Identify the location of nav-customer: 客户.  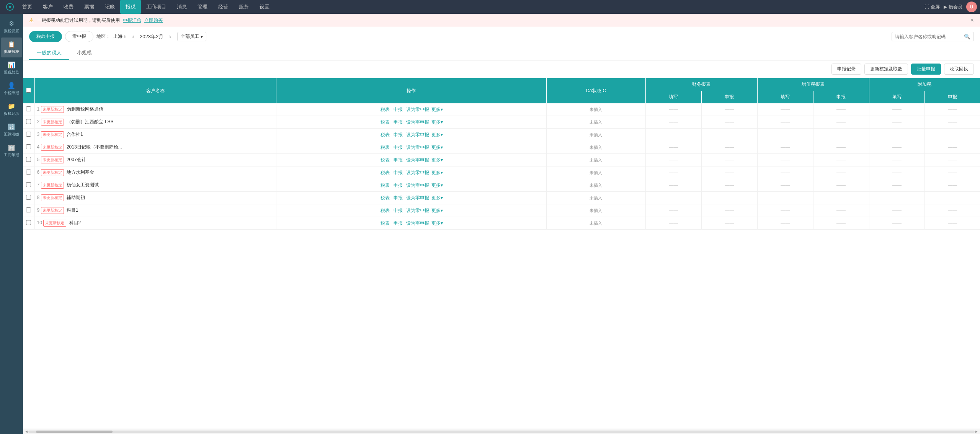
(48, 7).